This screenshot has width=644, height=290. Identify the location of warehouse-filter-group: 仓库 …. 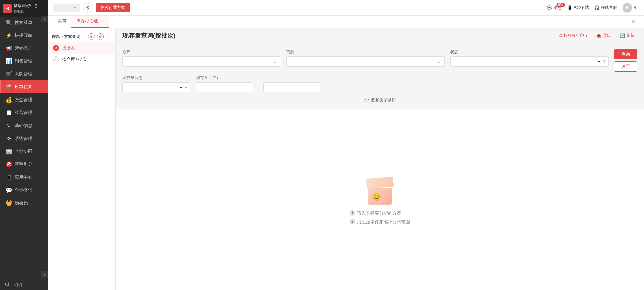
(202, 58).